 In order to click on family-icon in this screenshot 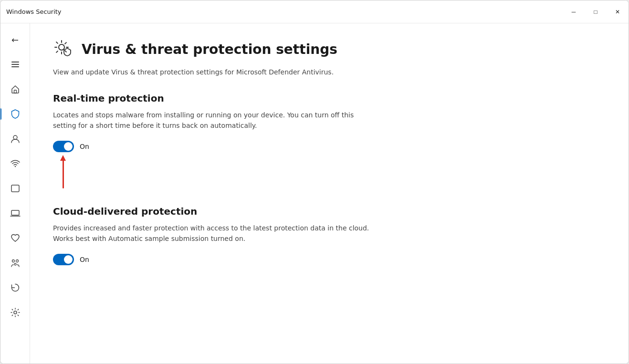, I will do `click(15, 263)`.